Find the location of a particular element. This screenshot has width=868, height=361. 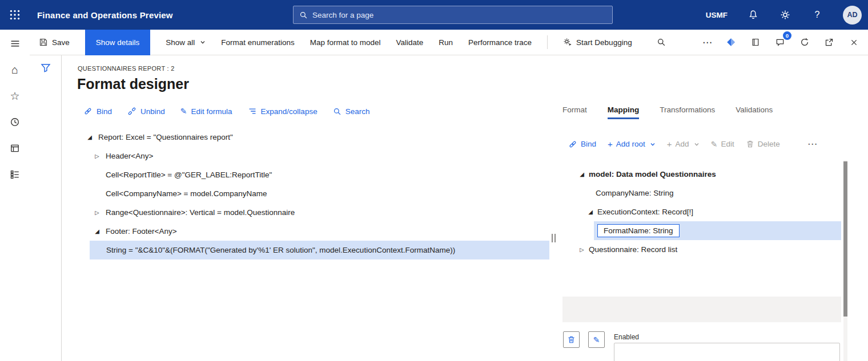

show-all-dropdown: Show all is located at coordinates (186, 42).